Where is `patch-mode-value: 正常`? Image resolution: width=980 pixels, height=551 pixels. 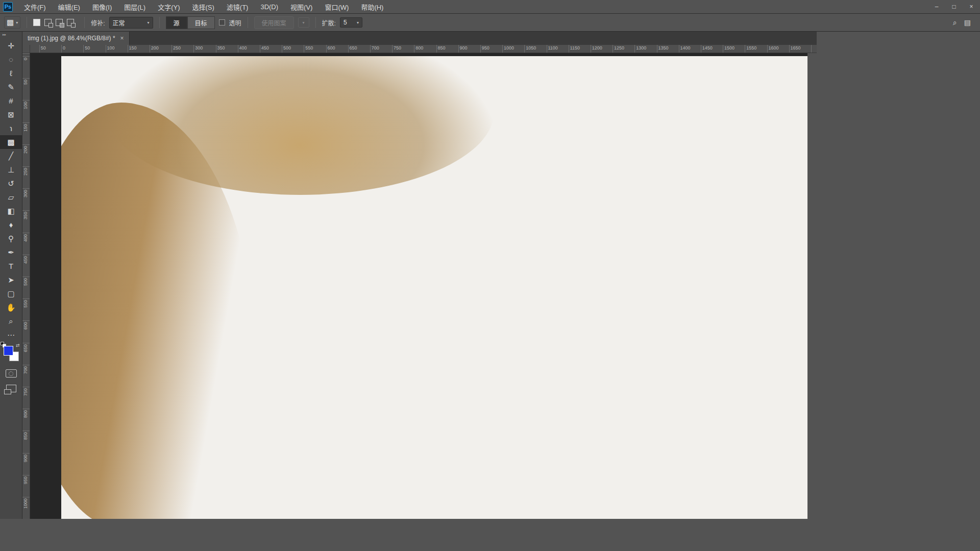
patch-mode-value: 正常 is located at coordinates (119, 22).